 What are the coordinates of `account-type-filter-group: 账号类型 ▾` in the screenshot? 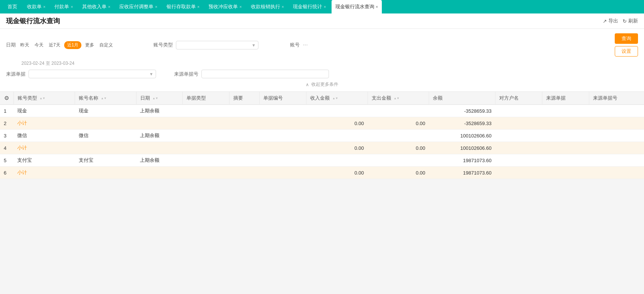 It's located at (206, 45).